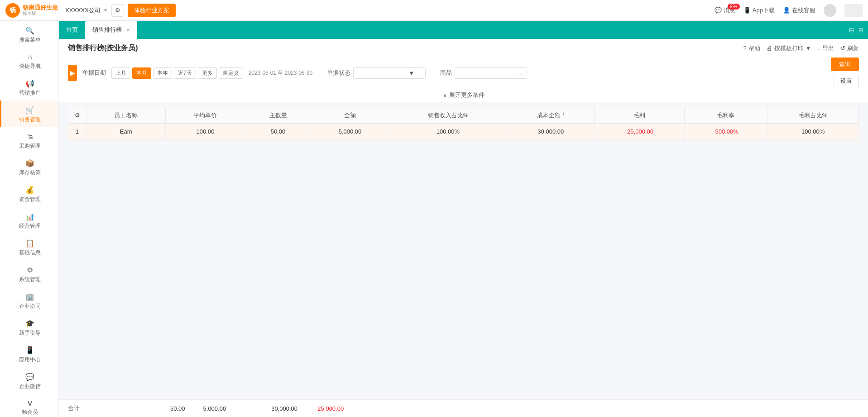 The height and width of the screenshot is (417, 868). I want to click on sidebar-item-member: V 畅会员, so click(29, 406).